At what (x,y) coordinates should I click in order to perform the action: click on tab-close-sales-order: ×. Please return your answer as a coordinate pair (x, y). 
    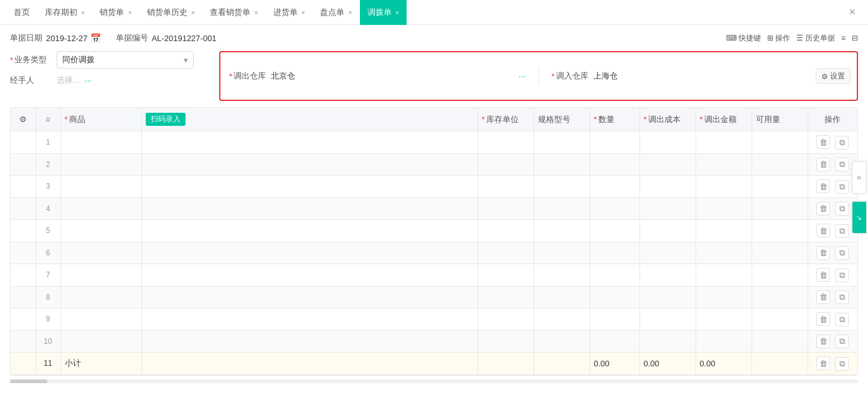
    Looking at the image, I should click on (130, 12).